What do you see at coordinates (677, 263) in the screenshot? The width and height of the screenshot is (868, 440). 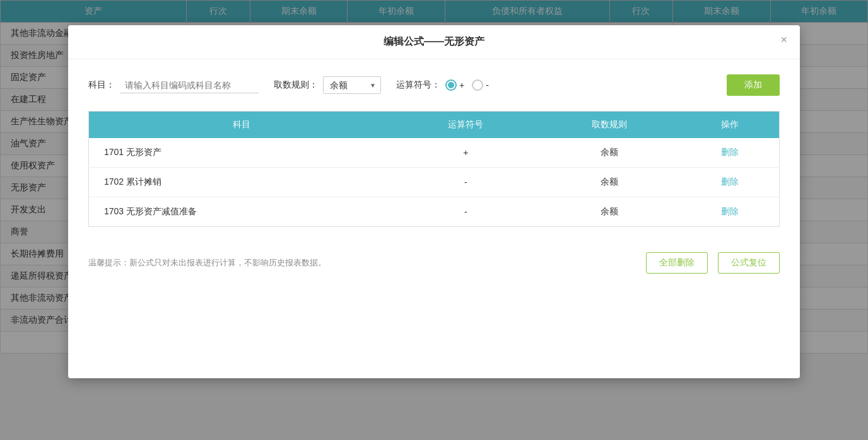 I see `delete-all-button: 全部删除` at bounding box center [677, 263].